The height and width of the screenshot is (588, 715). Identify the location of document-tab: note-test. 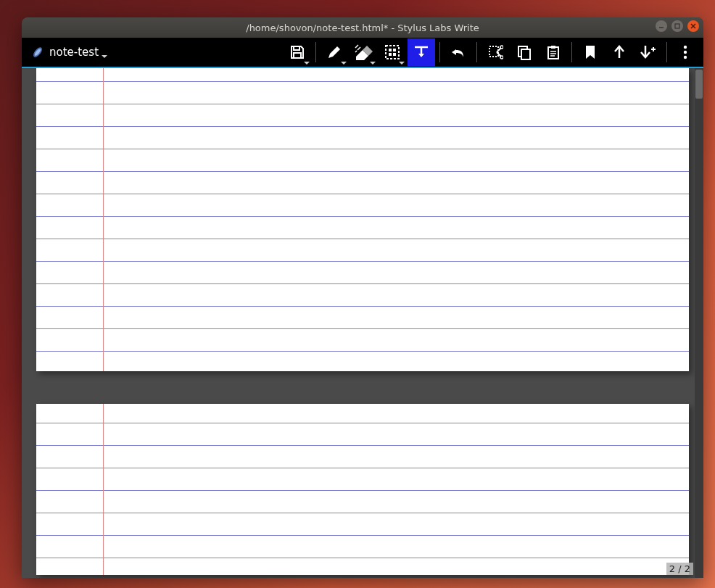
(69, 52).